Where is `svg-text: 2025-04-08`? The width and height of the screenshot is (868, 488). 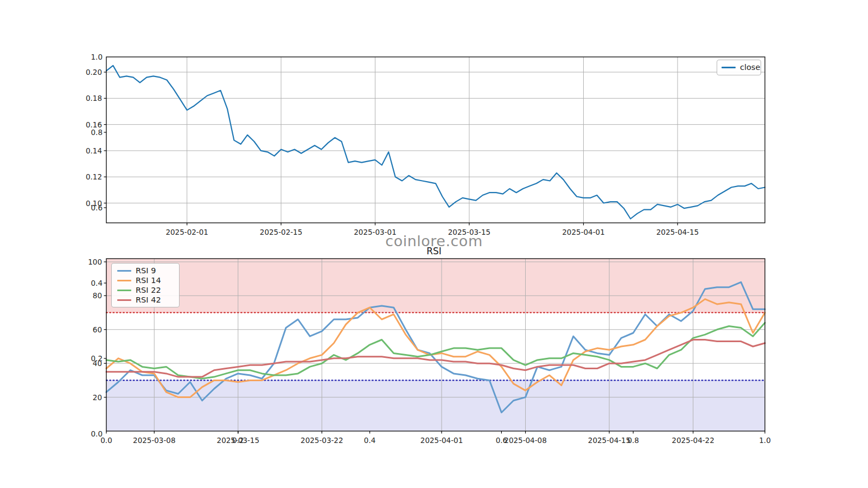 svg-text: 2025-04-08 is located at coordinates (525, 440).